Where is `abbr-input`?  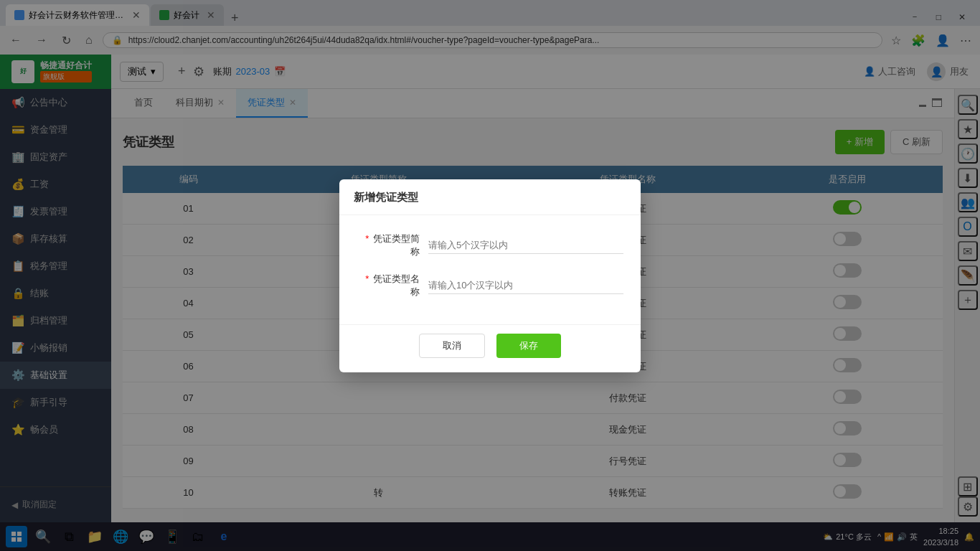 abbr-input is located at coordinates (526, 245).